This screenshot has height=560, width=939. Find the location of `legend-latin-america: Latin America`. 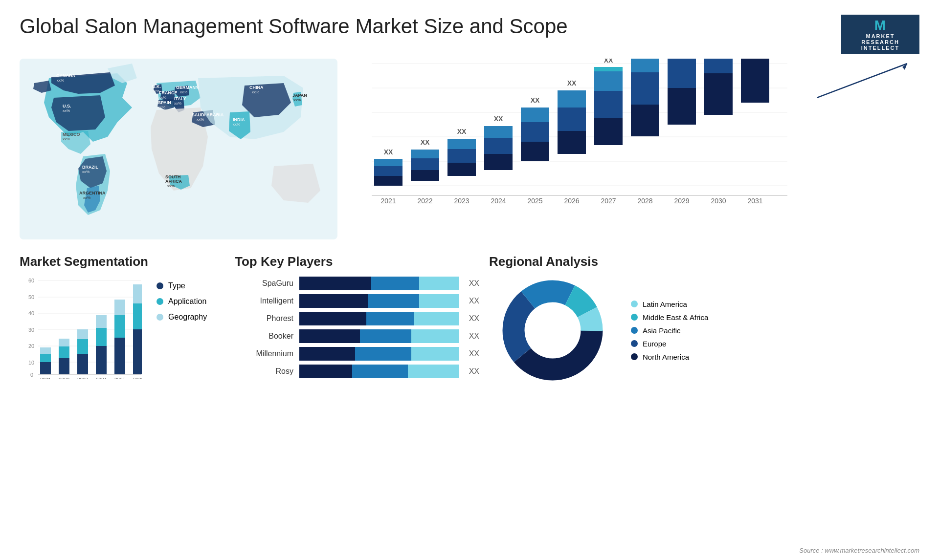

legend-latin-america: Latin America is located at coordinates (670, 304).